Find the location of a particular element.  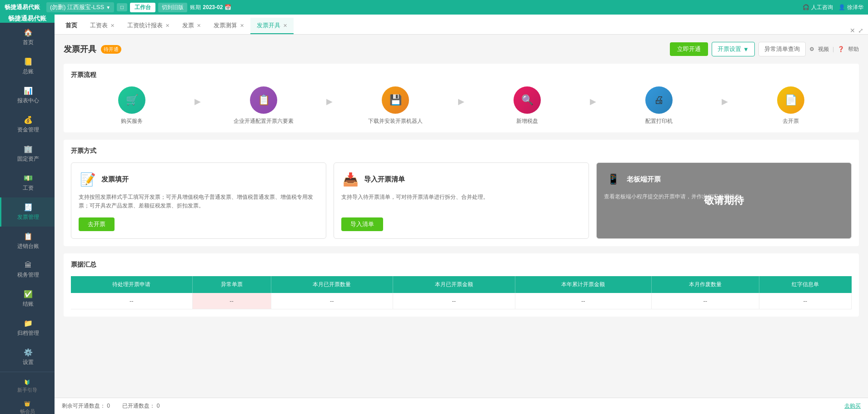

method-card-boss: 📱 老板端开票 查看老板端小程序提交的开票申请，并作出相应处理操作。 敬请期待 is located at coordinates (724, 201).